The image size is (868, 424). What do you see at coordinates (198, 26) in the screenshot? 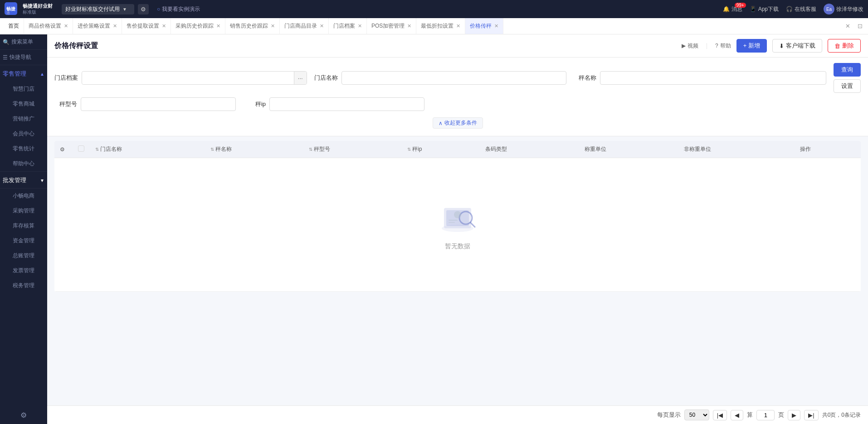
I see `tab-purchase-history: 采购历史价跟踪 ✕` at bounding box center [198, 26].